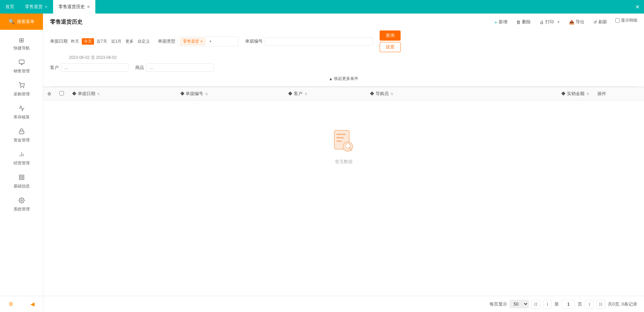 This screenshot has width=644, height=312. What do you see at coordinates (22, 182) in the screenshot?
I see `sidebar-item-base-info: 基础信息` at bounding box center [22, 182].